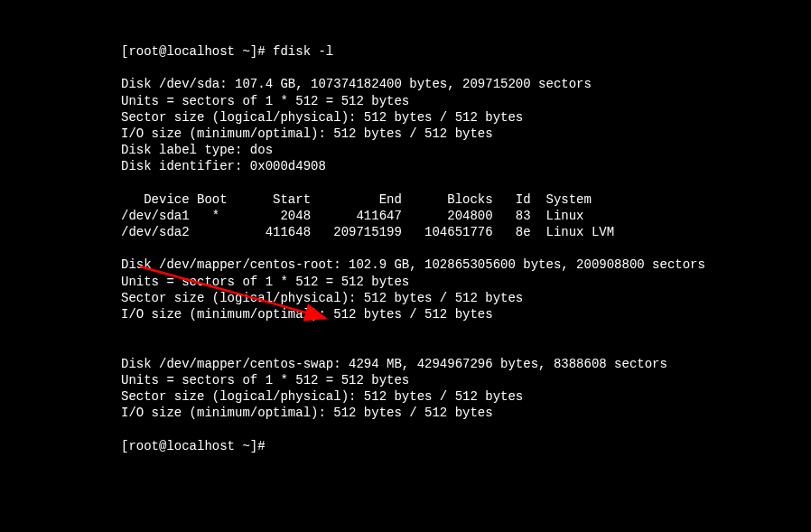  What do you see at coordinates (466, 216) in the screenshot?
I see `partition-row-sda1: /dev/sda1 * 2048 411647 204800 83 Linux` at bounding box center [466, 216].